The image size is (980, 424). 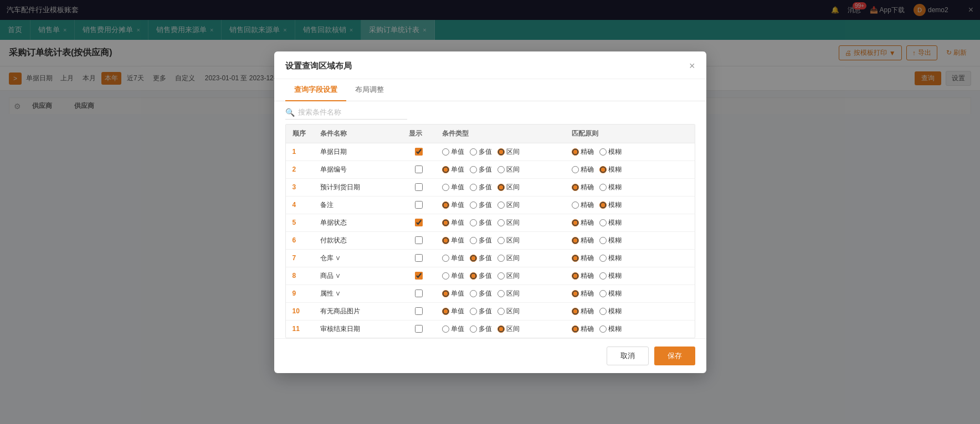 What do you see at coordinates (490, 90) in the screenshot?
I see `dialog-tabs: 查询字段设置 布局调整` at bounding box center [490, 90].